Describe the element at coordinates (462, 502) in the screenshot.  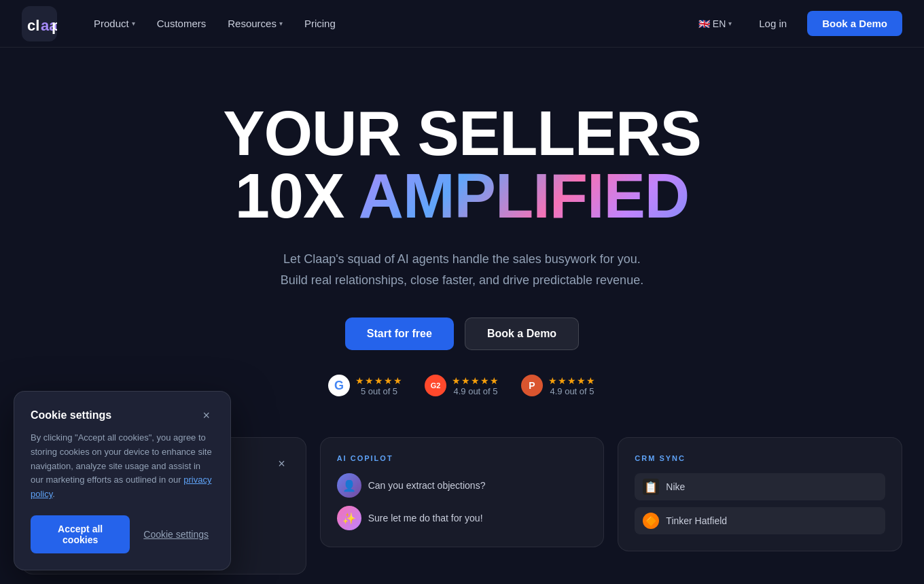
I see `chat-messages: 👤 Can you extract objections? ✨ Sure let…` at that location.